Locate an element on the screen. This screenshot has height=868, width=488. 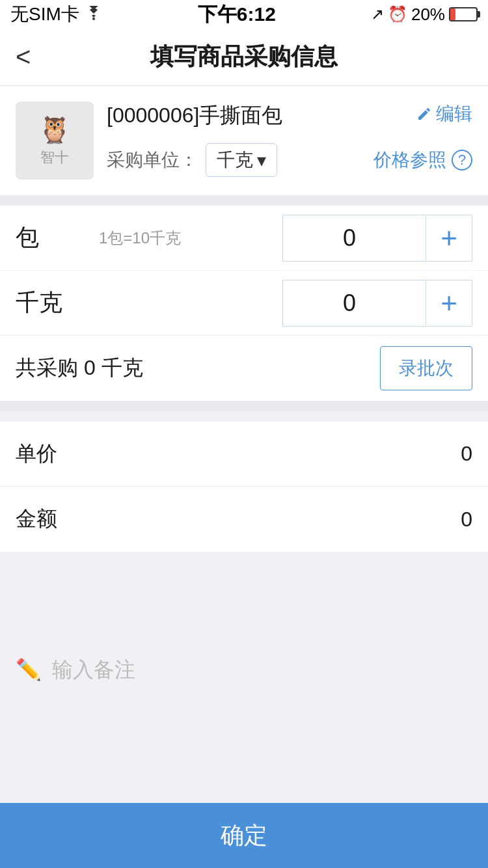
product-header: [0000006]手撕面包 编辑 is located at coordinates (290, 116).